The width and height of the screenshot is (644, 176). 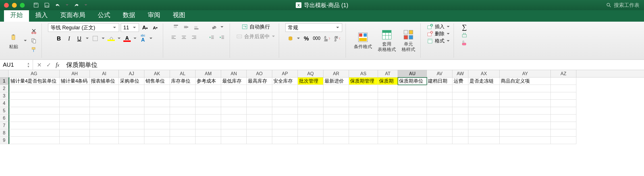 What do you see at coordinates (525, 103) in the screenshot?
I see `cell-AY4` at bounding box center [525, 103].